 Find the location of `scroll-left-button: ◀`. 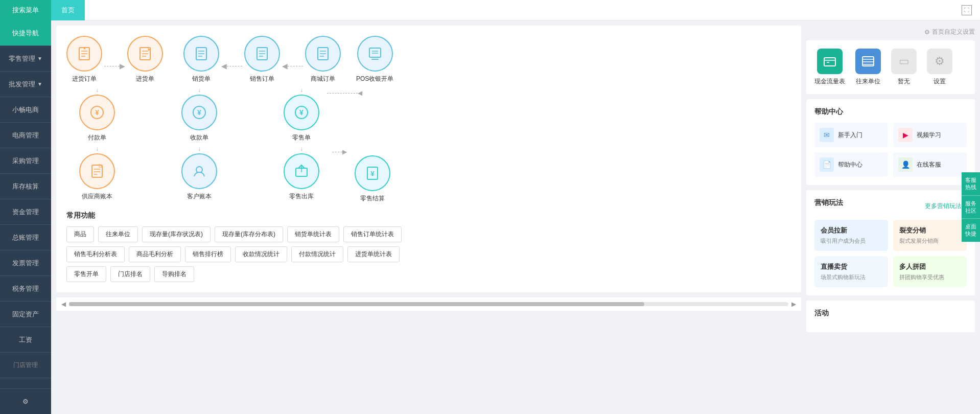

scroll-left-button: ◀ is located at coordinates (63, 304).